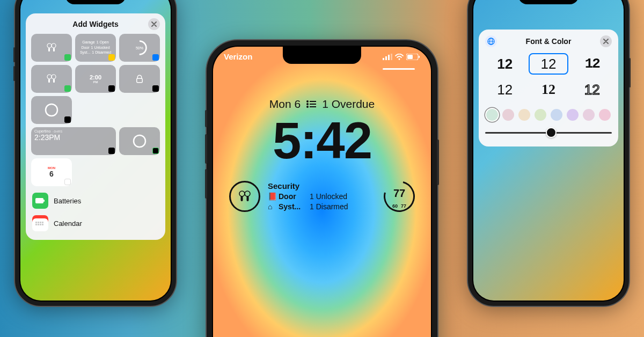 The width and height of the screenshot is (644, 337). What do you see at coordinates (548, 41) in the screenshot?
I see `panel-title: Font & Color` at bounding box center [548, 41].